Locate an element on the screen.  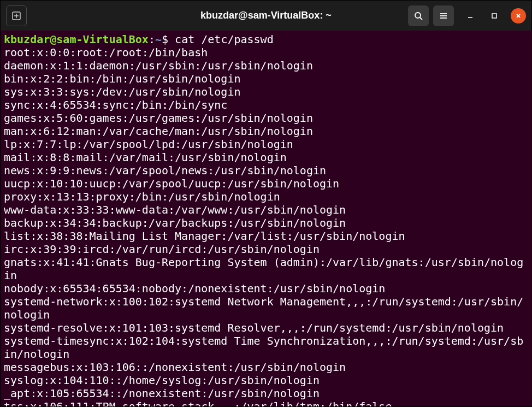
output-line: tss:x:106:111:TPM software stack,,,:/var… is located at coordinates (266, 403).